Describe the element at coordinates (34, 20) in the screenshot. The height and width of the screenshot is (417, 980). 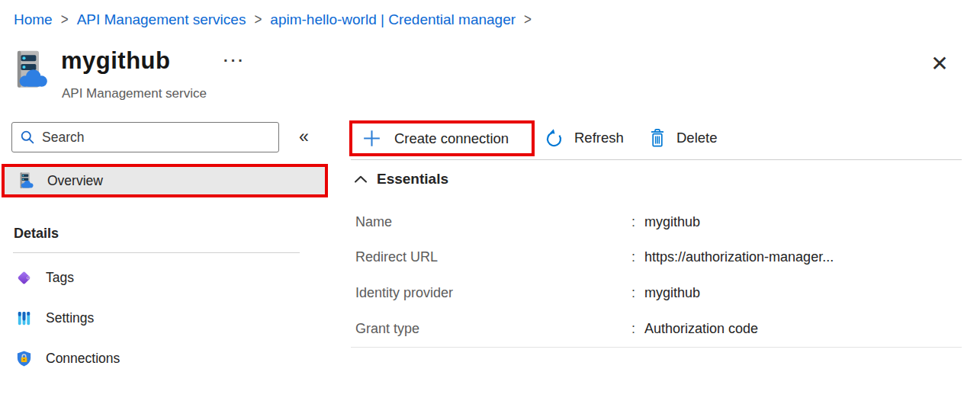
I see `breadcrumb-home: Home` at that location.